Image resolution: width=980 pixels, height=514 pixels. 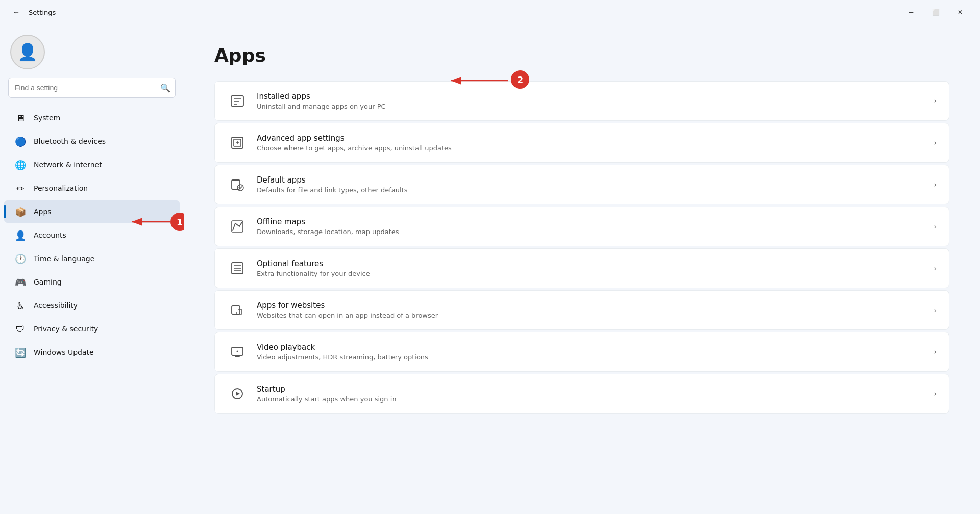 I want to click on advanced-app-settings-item: Advanced app settings Choose where to ge…, so click(x=582, y=143).